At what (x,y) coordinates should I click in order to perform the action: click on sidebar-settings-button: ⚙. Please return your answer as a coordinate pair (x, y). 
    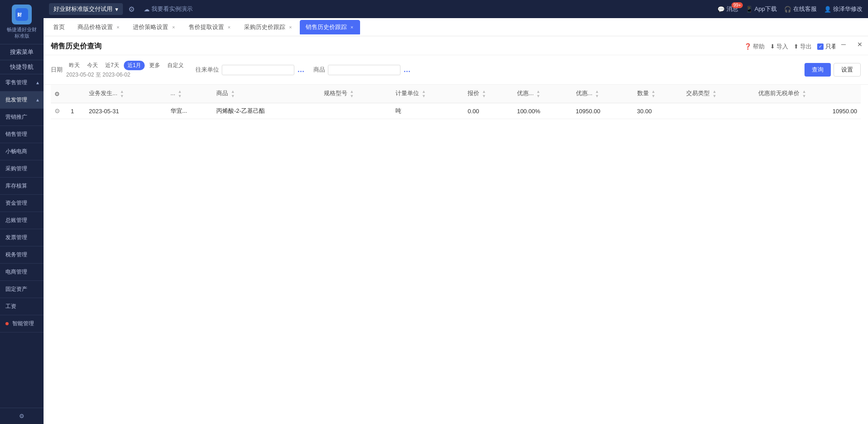
    Looking at the image, I should click on (22, 416).